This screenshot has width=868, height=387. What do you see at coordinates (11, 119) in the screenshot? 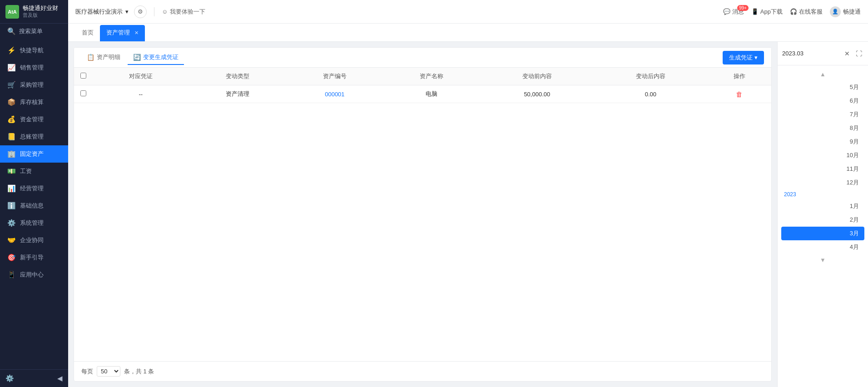
I see `finance-icon: 💰` at bounding box center [11, 119].